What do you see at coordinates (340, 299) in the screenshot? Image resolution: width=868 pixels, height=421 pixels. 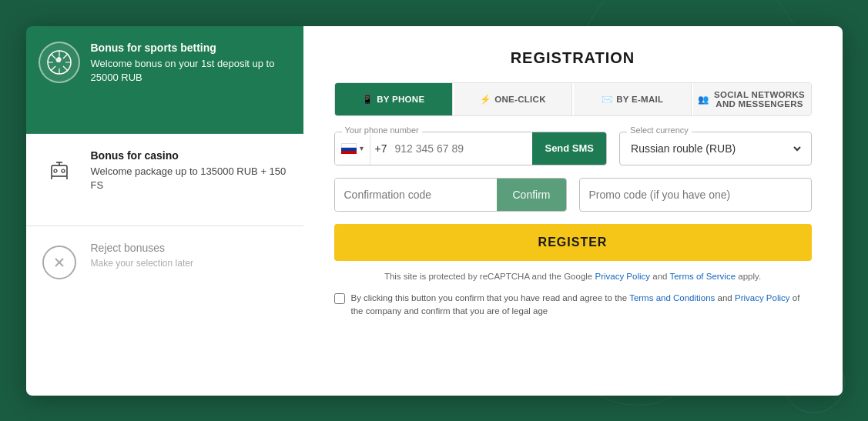 I see `terms-checkbox` at bounding box center [340, 299].